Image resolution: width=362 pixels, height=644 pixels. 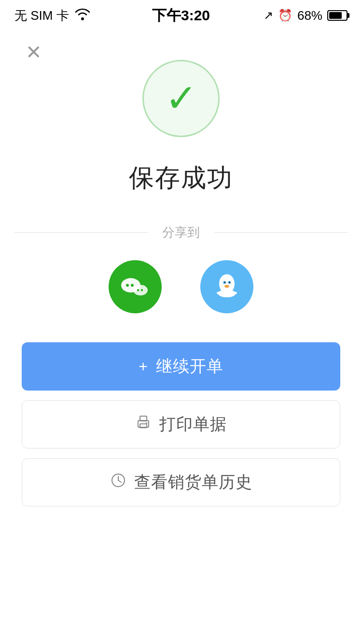 I want to click on share-divider: 分享到, so click(x=181, y=233).